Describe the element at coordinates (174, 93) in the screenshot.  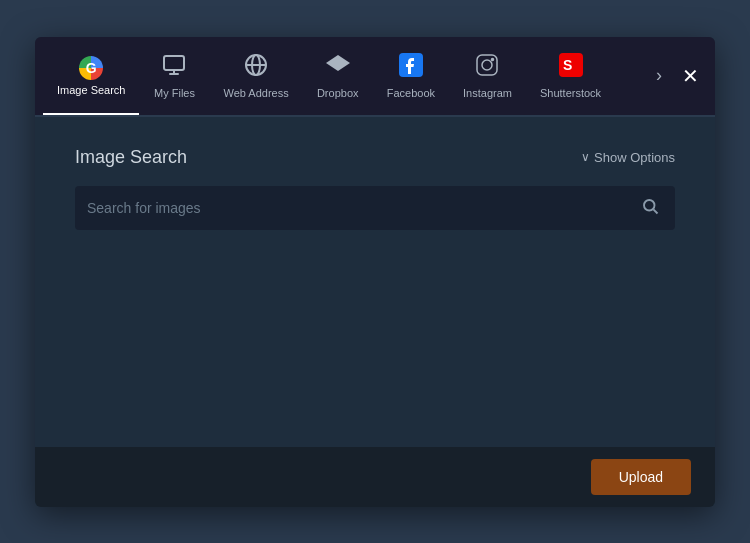
I see `tab-label-my-files: My Files` at that location.